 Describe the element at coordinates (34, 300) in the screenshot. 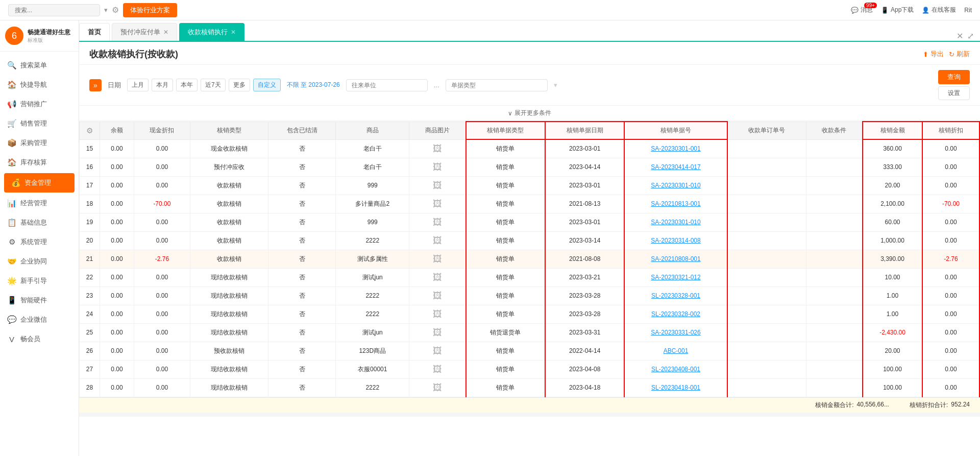

I see `sidebar-label-smart-hw: 智能硬件` at that location.